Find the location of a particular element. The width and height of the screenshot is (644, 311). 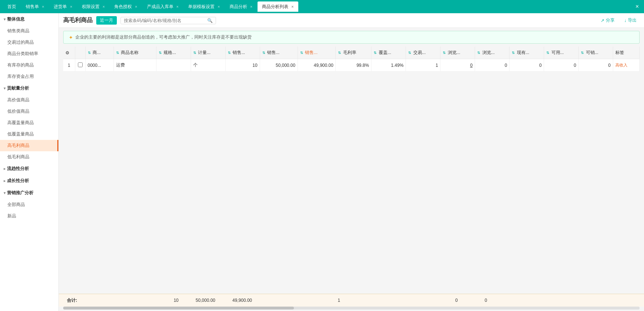

col-browse2: ⇅ 浏览... is located at coordinates (492, 53).